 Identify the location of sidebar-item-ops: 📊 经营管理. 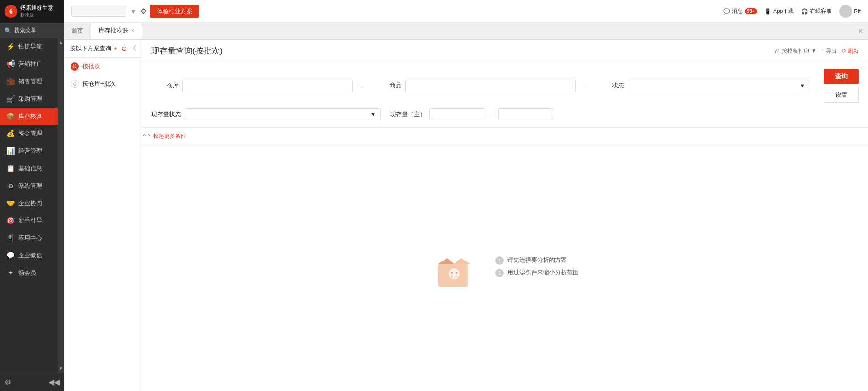
(29, 151).